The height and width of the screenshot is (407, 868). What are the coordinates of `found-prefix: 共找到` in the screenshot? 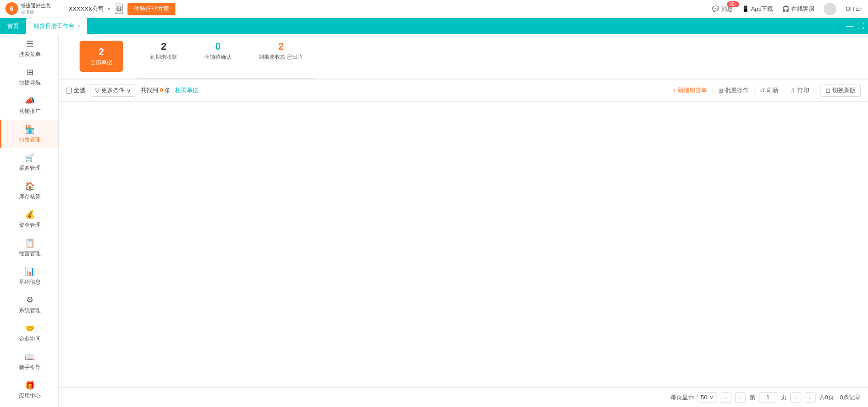 It's located at (149, 90).